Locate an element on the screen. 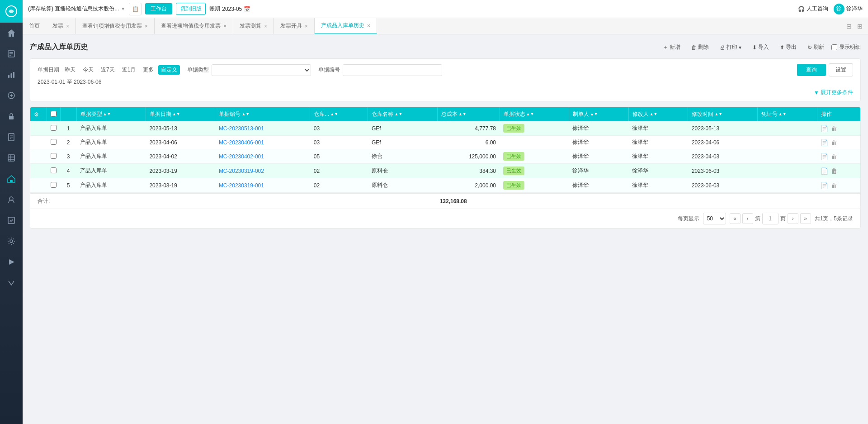  user-menu: 徐 徐泽华 is located at coordinates (848, 9).